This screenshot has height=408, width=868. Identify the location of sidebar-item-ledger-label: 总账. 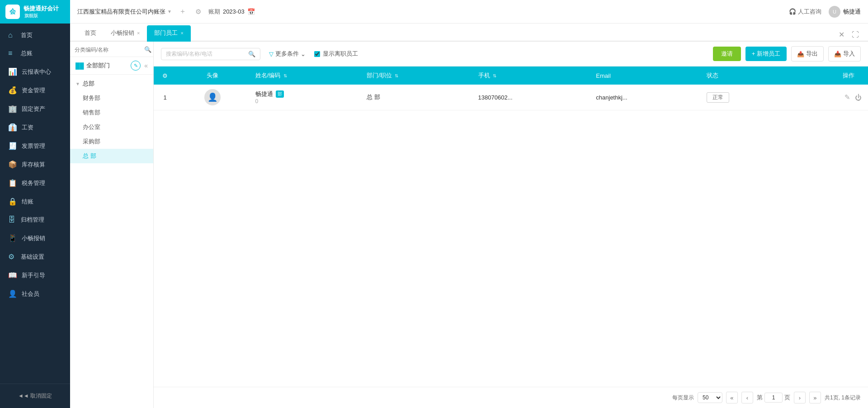
(27, 53).